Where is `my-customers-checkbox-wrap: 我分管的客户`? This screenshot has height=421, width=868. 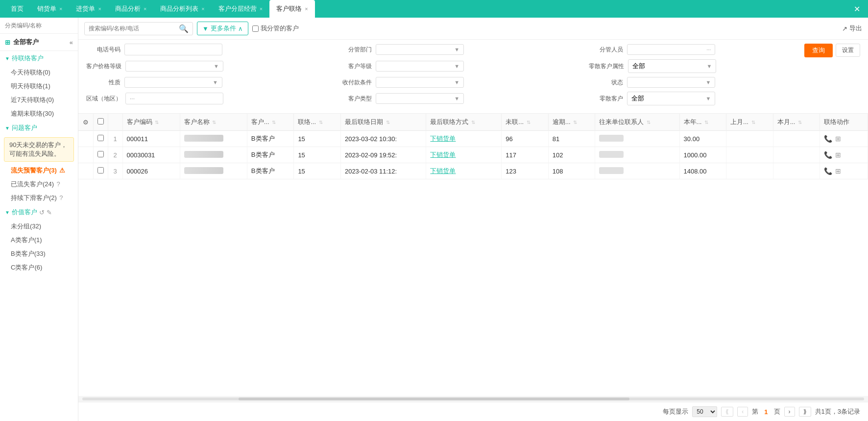
my-customers-checkbox-wrap: 我分管的客户 is located at coordinates (275, 28).